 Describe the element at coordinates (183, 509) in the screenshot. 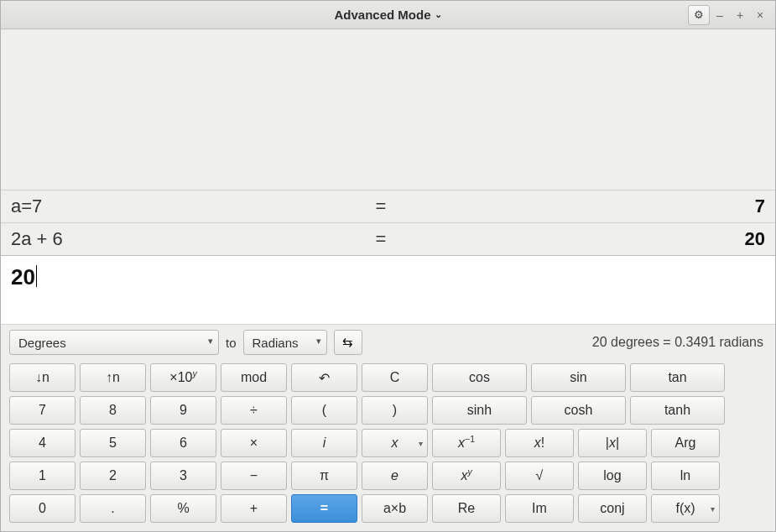

I see `key-percent: %` at that location.